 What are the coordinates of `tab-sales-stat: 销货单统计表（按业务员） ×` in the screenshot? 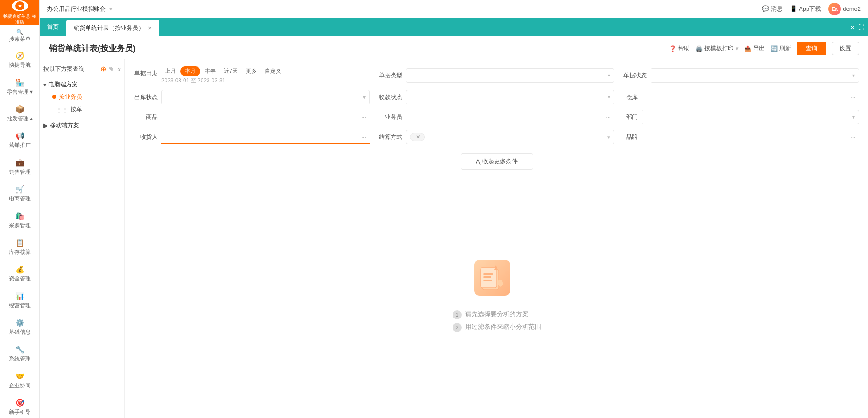 It's located at (113, 28).